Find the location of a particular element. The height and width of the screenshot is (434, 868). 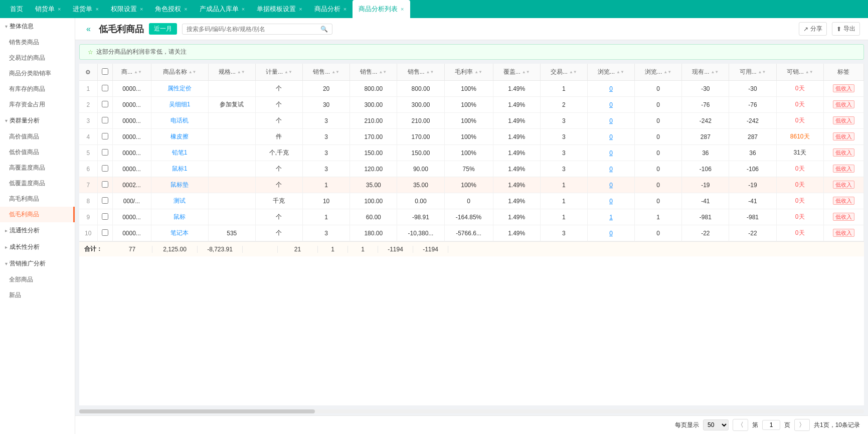

td-views1: 1 is located at coordinates (611, 217).